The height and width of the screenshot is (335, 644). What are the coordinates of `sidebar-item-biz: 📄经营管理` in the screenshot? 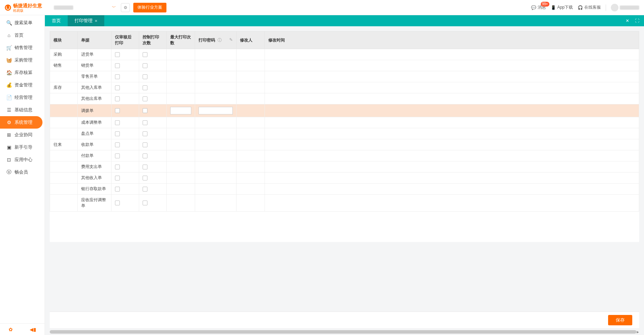 It's located at (22, 97).